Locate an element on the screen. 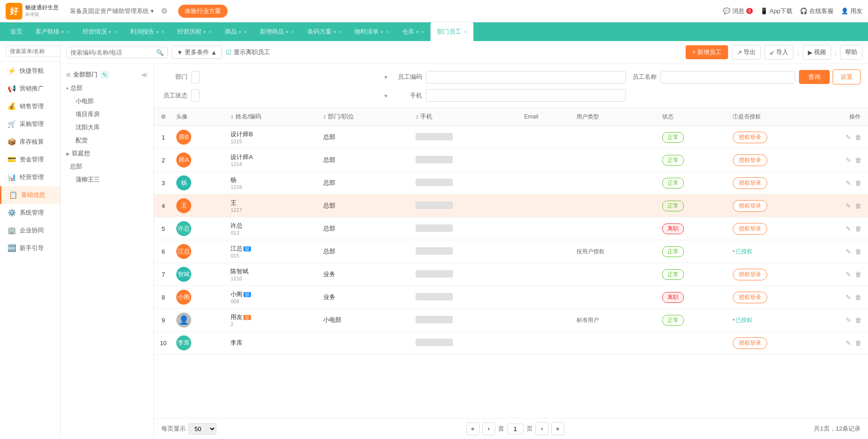 The image size is (868, 439). sidebar-item-sales: 💰 销售管理 is located at coordinates (30, 106).